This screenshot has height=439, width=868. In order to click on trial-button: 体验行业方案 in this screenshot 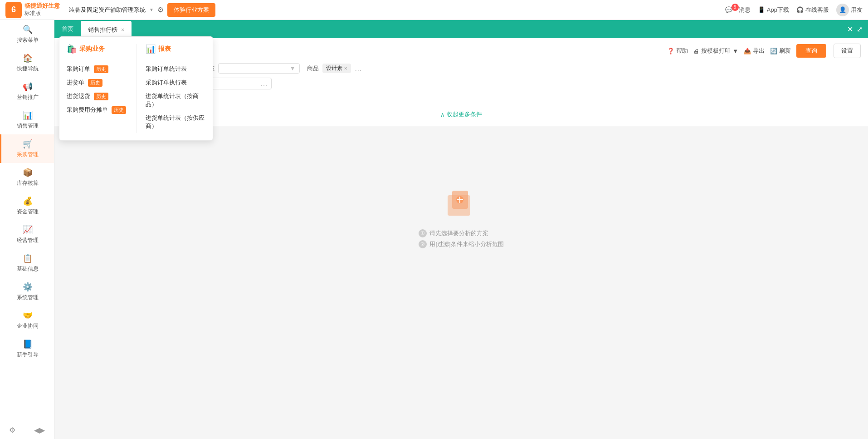, I will do `click(191, 10)`.